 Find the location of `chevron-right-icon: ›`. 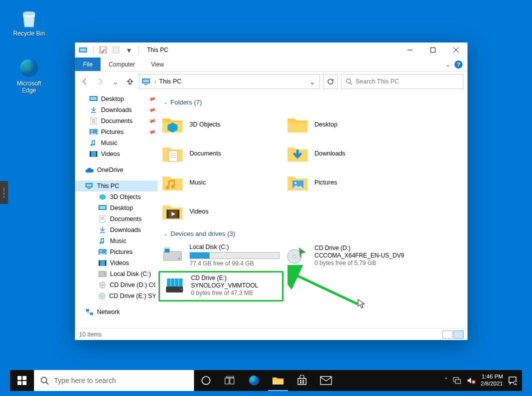

chevron-right-icon: › is located at coordinates (155, 82).